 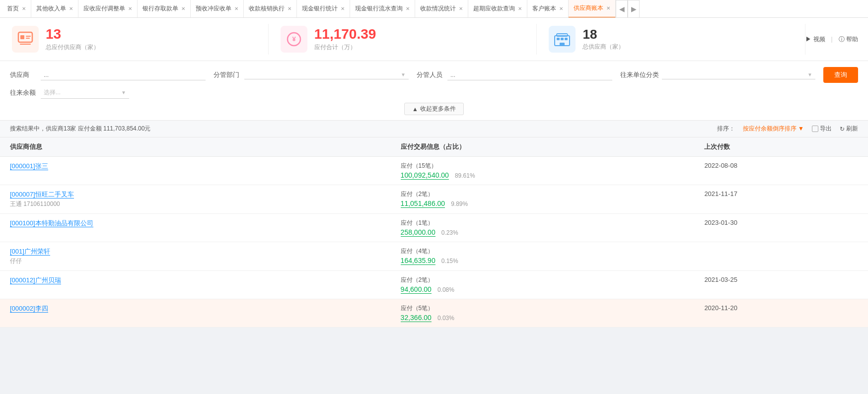 I want to click on supplier-info-cell: [000012]广州贝瑞, so click(x=196, y=285).